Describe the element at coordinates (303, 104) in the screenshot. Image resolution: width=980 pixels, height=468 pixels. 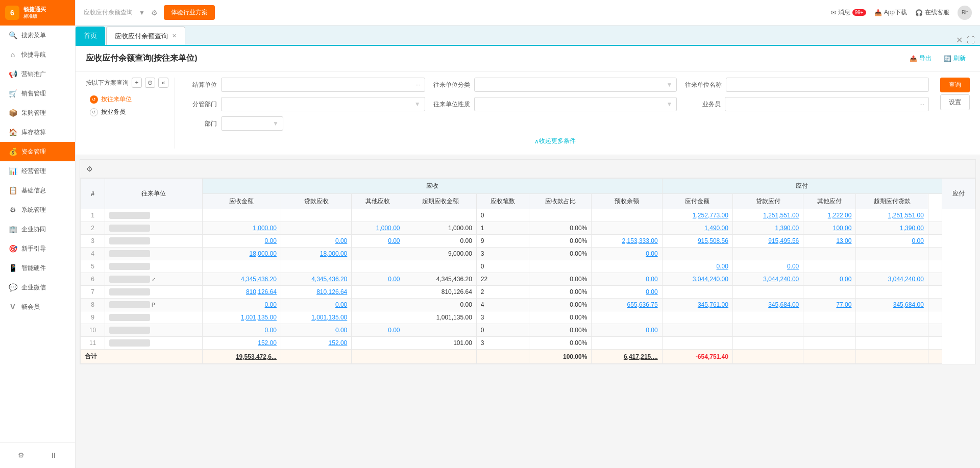
I see `field-dept-manager: 分管部门 ▼` at that location.